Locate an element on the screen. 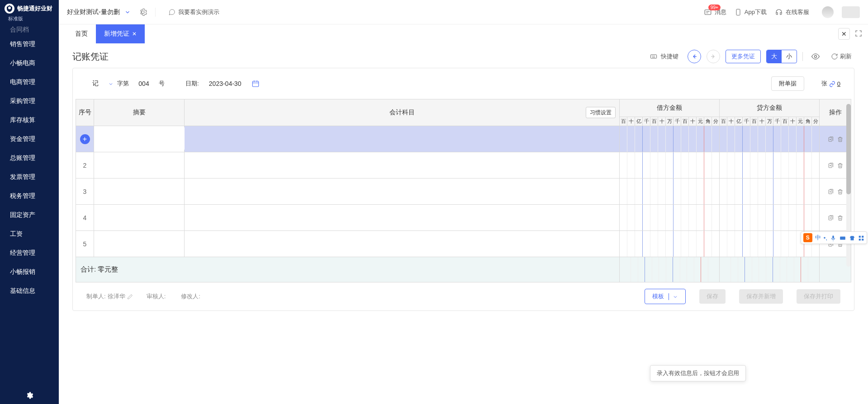  nav-item: 基础信息 is located at coordinates (29, 291).